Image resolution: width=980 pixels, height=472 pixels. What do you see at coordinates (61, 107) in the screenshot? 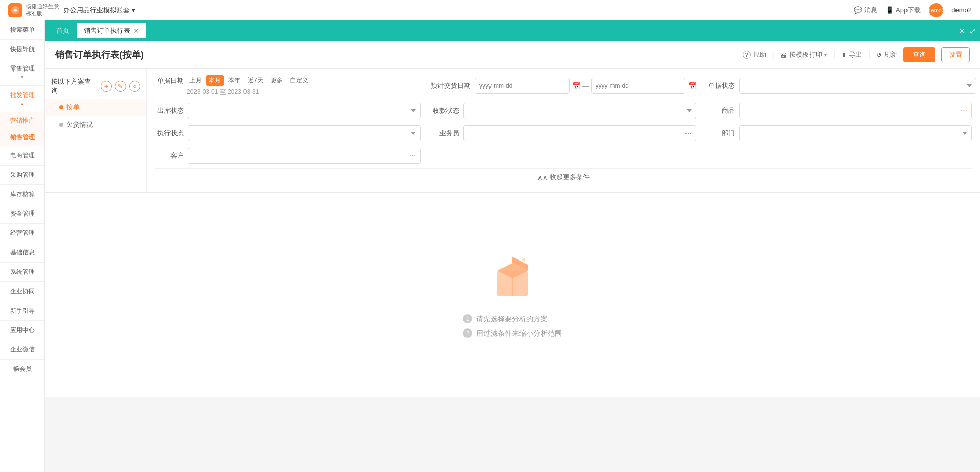
I see `scheme-dot-active` at bounding box center [61, 107].